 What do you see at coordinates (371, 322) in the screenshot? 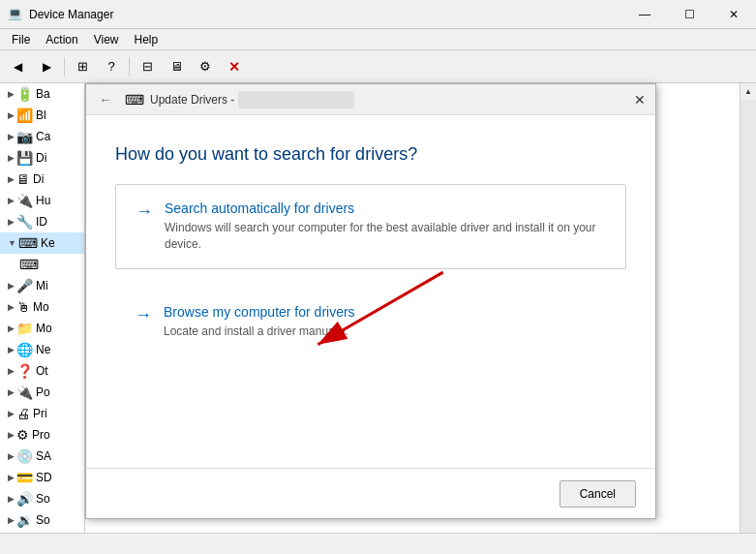
I see `browse-computer-option: → Browse my computer for drivers Locate …` at bounding box center [371, 322].